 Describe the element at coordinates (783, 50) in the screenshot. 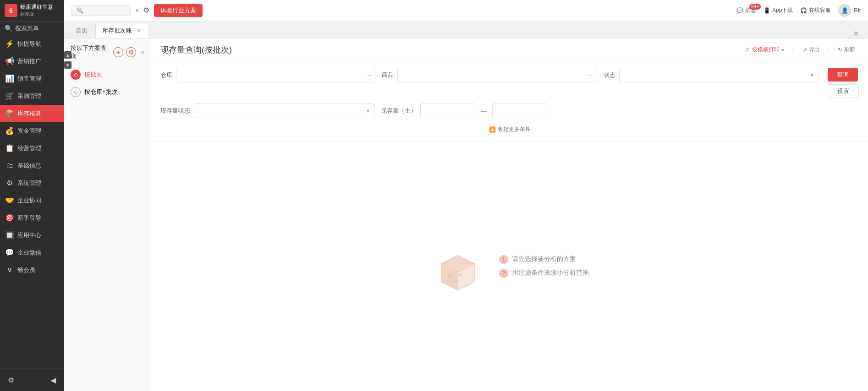

I see `print-dropdown-arrow: ▾` at that location.